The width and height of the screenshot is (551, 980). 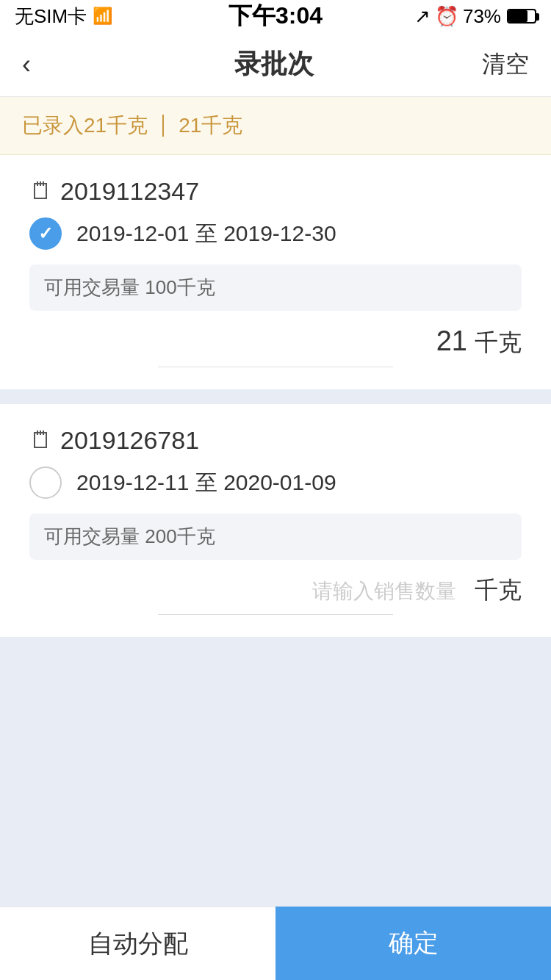 I want to click on wifi-icon: 📶, so click(x=103, y=16).